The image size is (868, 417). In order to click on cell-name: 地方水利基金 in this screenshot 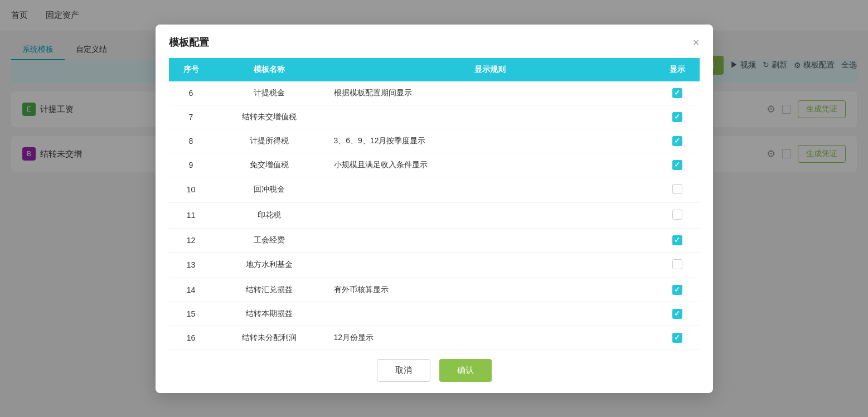, I will do `click(269, 265)`.